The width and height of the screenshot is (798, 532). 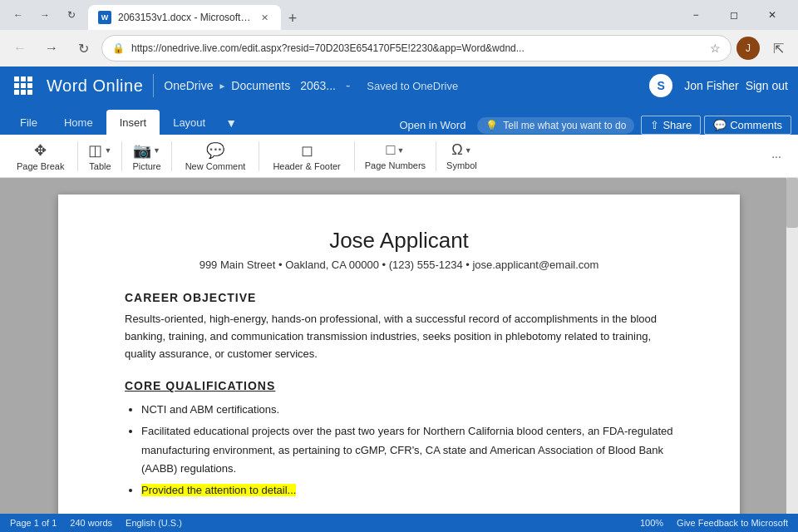 What do you see at coordinates (399, 264) in the screenshot?
I see `document-contact-info: 999 Main Street • Oakland, CA 00000 • (1…` at bounding box center [399, 264].